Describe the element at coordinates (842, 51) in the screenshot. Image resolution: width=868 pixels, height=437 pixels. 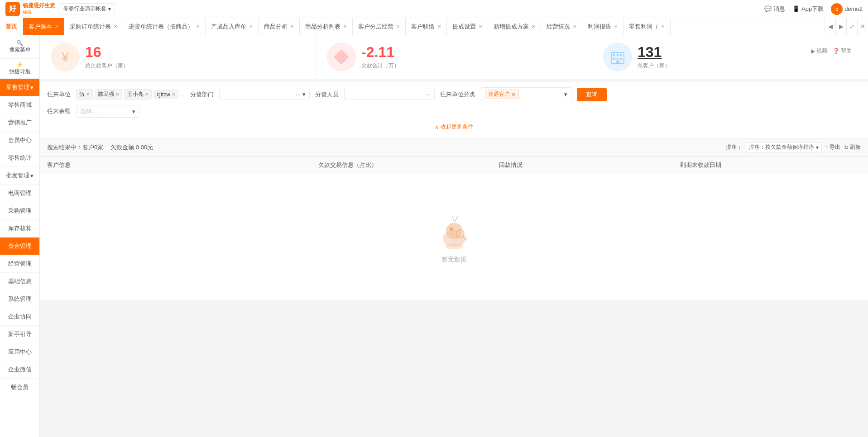
I see `help-btn: ❓ 帮助` at that location.